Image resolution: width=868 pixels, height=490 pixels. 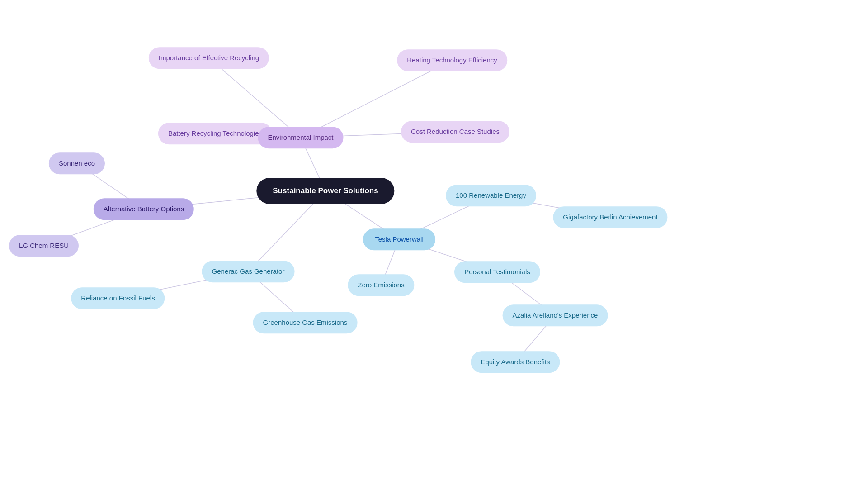 I want to click on node-battery-recycling-label: Battery Recycling Technologies, so click(x=215, y=133).